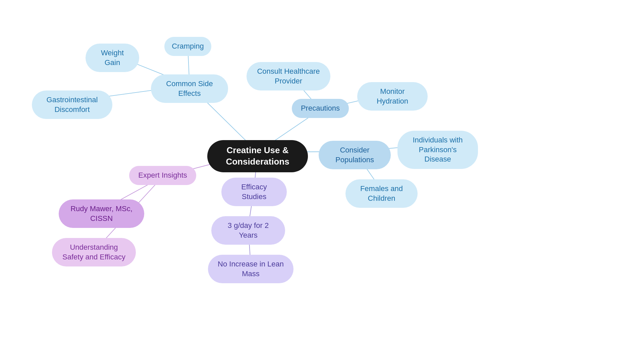 This screenshot has width=644, height=363. What do you see at coordinates (94, 252) in the screenshot?
I see `understanding-safety: Understanding Safety and Efficacy` at bounding box center [94, 252].